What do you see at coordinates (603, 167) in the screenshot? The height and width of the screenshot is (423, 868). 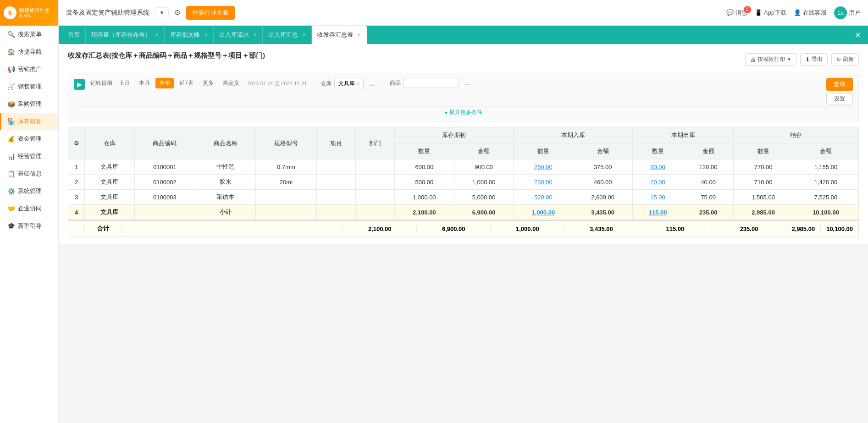 I see `cell-in-amt: 375.00` at bounding box center [603, 167].